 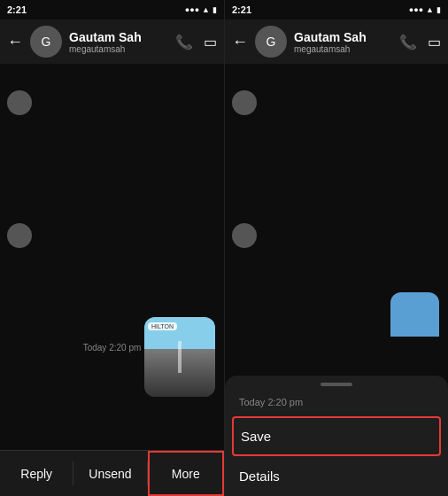 What do you see at coordinates (186, 473) in the screenshot?
I see `more-button: More` at bounding box center [186, 473].